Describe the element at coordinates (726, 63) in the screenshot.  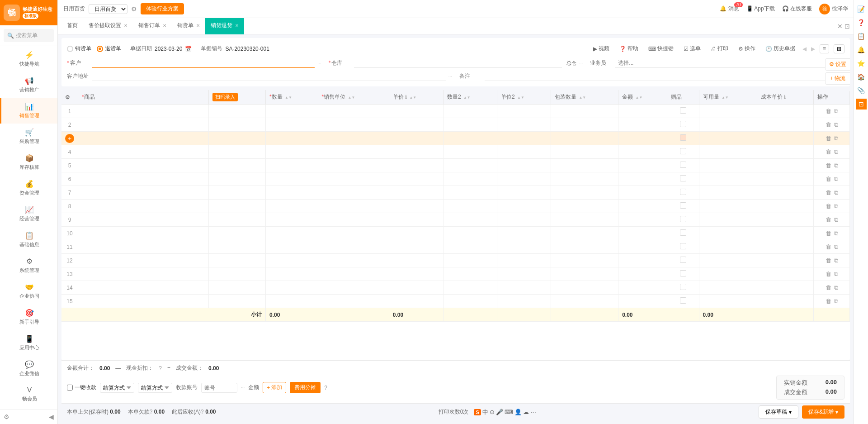
I see `salesperson-input` at that location.